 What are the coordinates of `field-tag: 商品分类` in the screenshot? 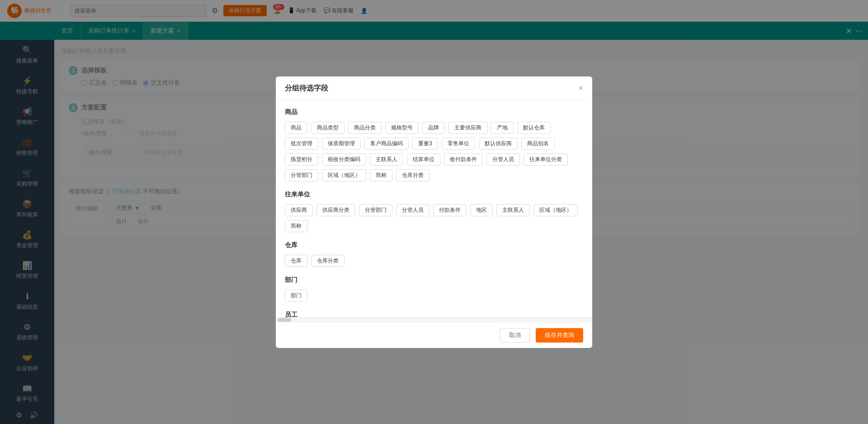 It's located at (365, 128).